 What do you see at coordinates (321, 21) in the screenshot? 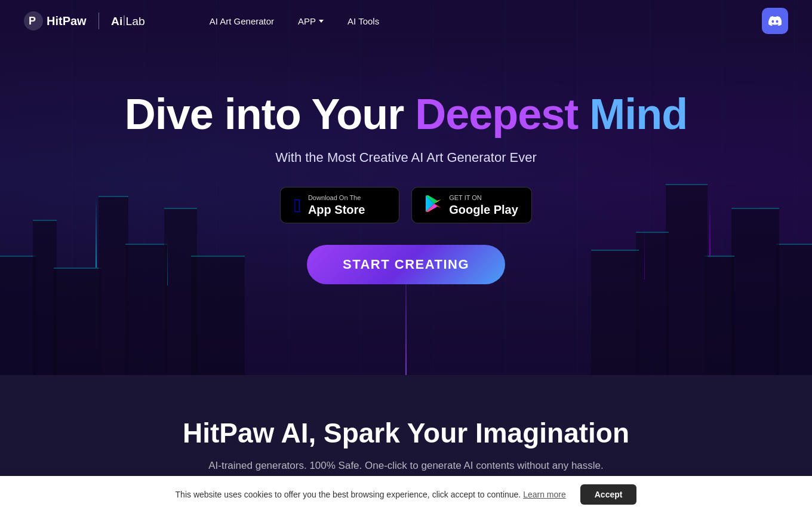
I see `chevron-down-icon` at bounding box center [321, 21].